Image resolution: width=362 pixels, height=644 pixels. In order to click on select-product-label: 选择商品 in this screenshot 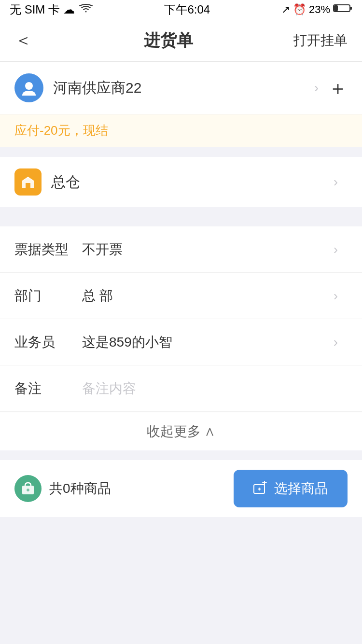, I will do `click(301, 489)`.